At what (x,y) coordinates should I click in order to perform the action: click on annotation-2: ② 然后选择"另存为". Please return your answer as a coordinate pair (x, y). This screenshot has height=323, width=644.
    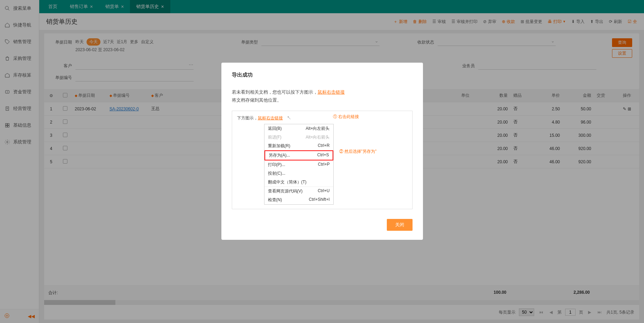
    Looking at the image, I should click on (358, 152).